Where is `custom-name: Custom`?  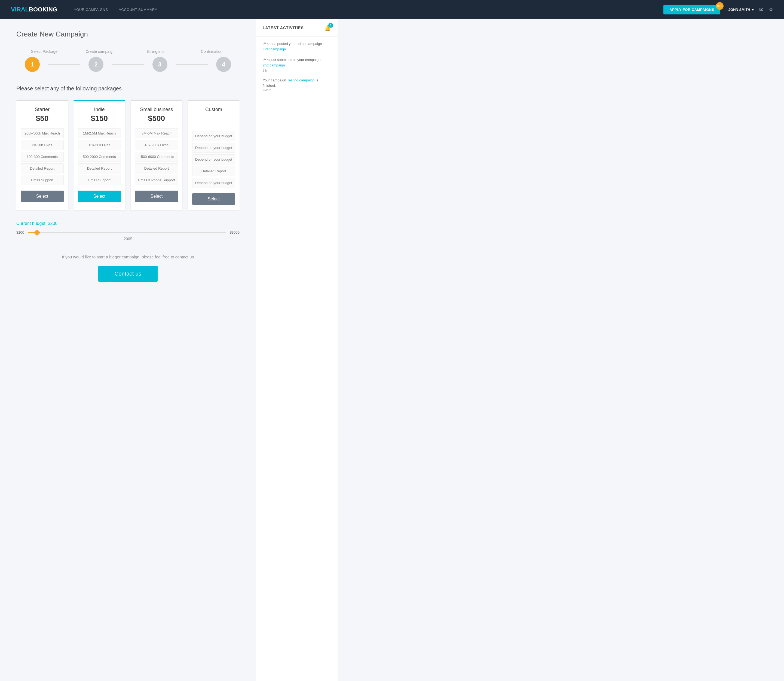
custom-name: Custom is located at coordinates (213, 109).